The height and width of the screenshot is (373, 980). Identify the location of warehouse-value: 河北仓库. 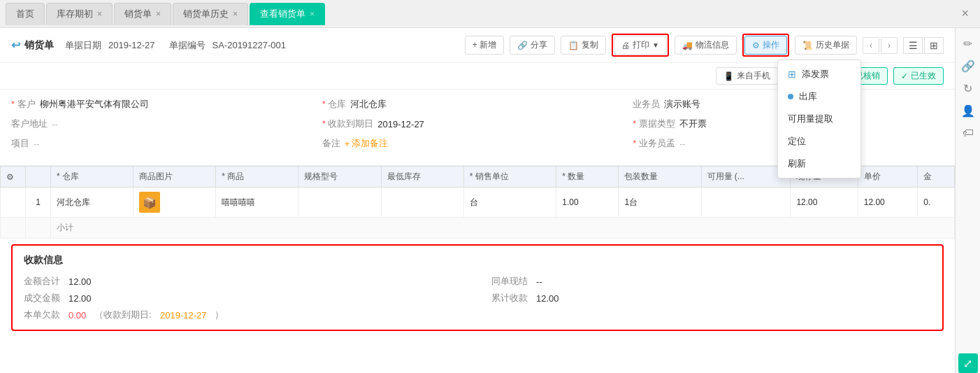
(368, 104).